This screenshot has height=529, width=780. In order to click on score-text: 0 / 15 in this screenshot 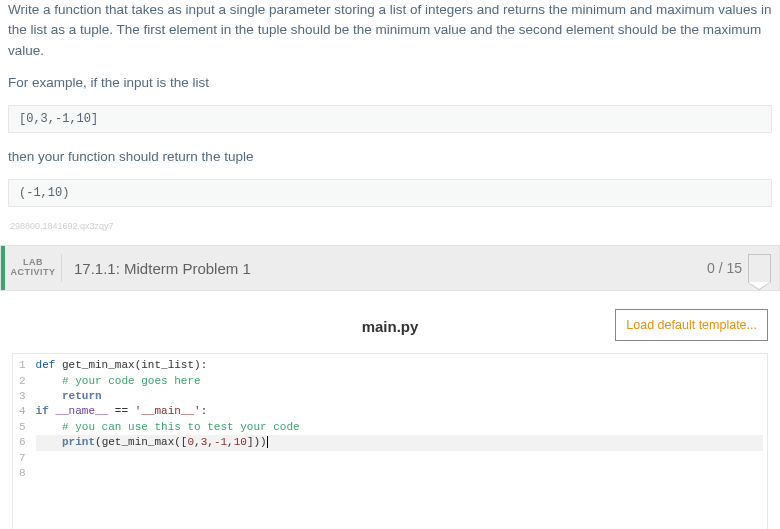, I will do `click(724, 268)`.